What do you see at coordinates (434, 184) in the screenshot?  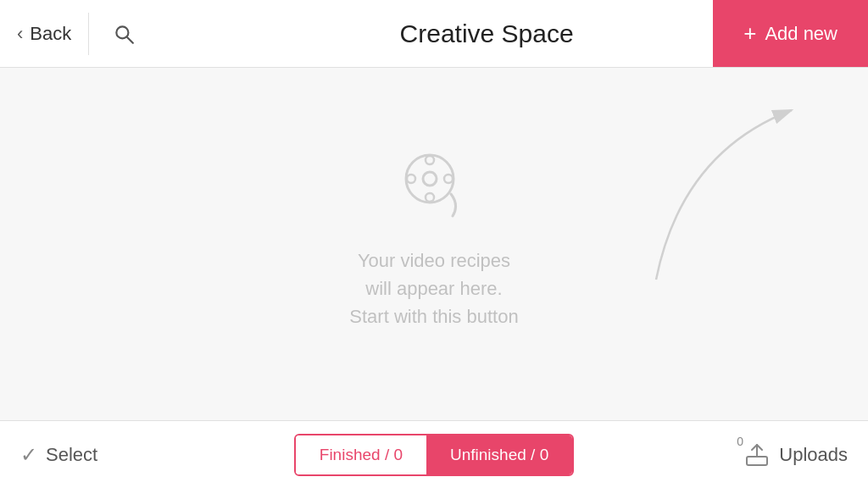 I see `film-reel-icon` at bounding box center [434, 184].